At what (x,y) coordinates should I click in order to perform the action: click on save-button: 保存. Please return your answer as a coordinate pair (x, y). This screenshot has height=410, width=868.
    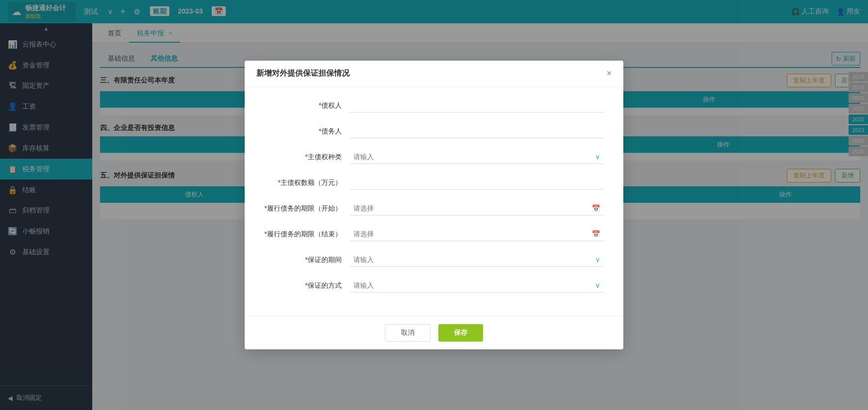
    Looking at the image, I should click on (461, 333).